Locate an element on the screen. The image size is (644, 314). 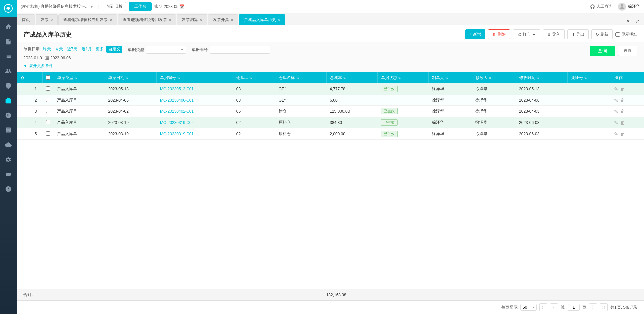
last-page-button: ⟩⟩ is located at coordinates (604, 307).